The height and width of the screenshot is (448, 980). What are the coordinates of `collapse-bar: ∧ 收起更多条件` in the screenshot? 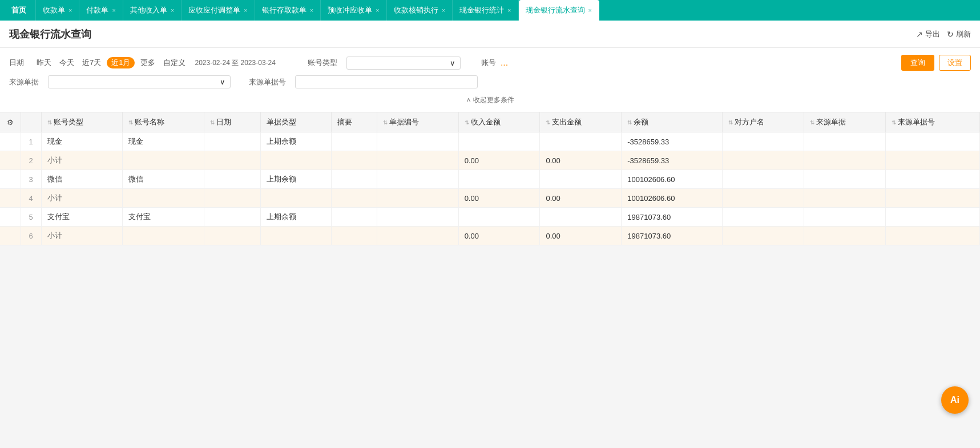 It's located at (490, 100).